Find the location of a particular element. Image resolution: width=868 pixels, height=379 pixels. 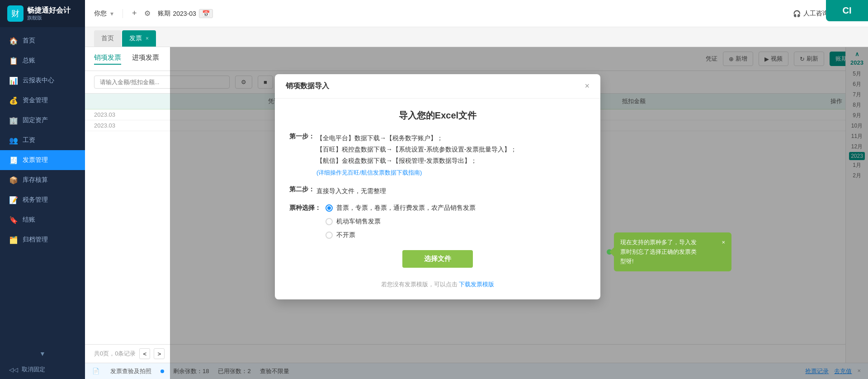

sidebar-item-inventory: 📦 库存核算 is located at coordinates (42, 180).